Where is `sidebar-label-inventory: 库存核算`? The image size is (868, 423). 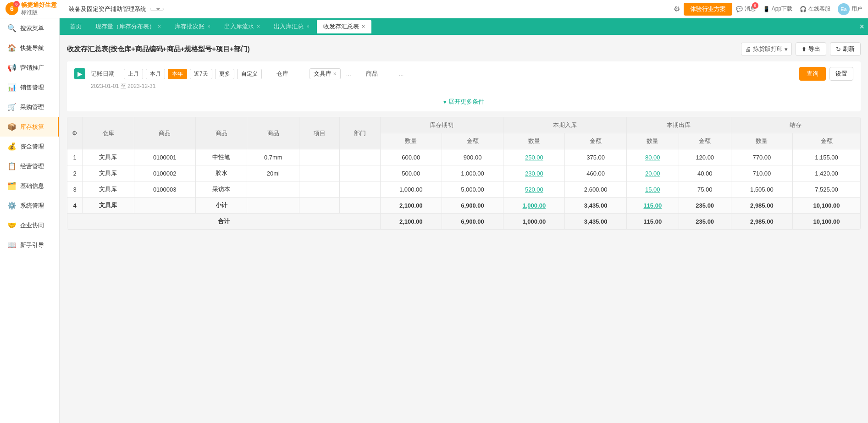
sidebar-label-inventory: 库存核算 is located at coordinates (32, 127).